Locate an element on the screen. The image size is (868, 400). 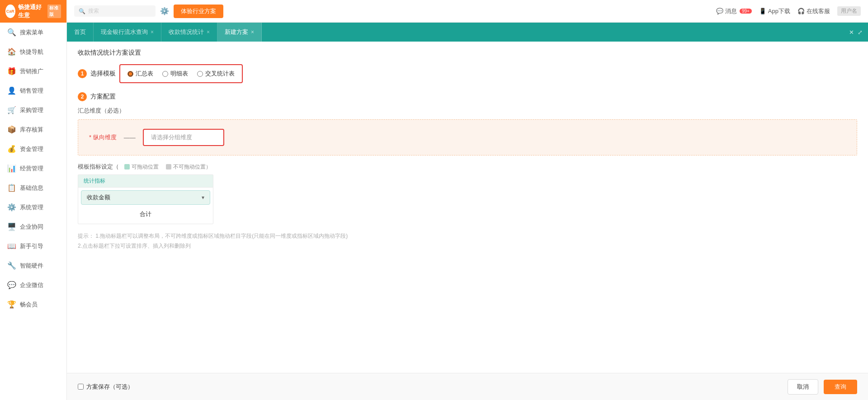
search-bar: 🔍 搜索 is located at coordinates (115, 11).